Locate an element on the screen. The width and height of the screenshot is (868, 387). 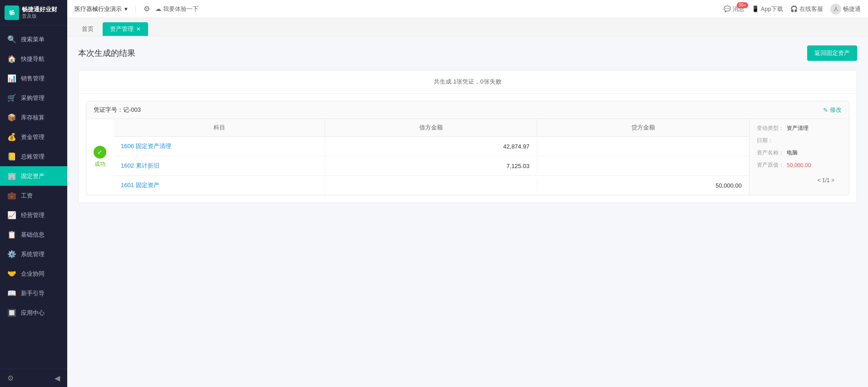
edit-icon: ✎ is located at coordinates (826, 110).